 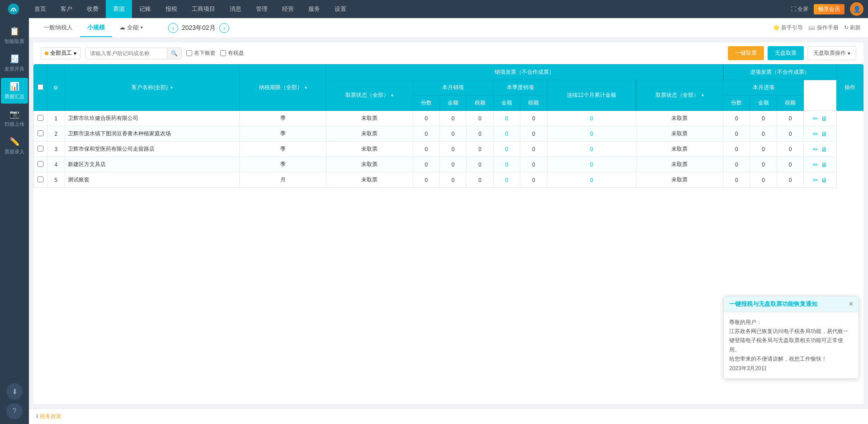 I want to click on employee-select: 全部员工 ▾, so click(x=61, y=53).